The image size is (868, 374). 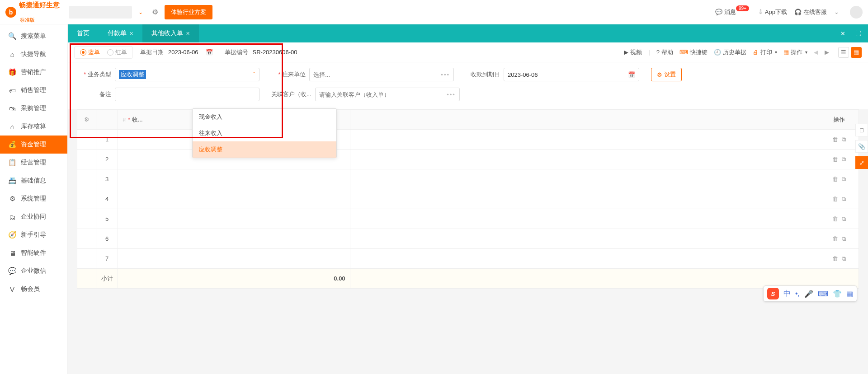 What do you see at coordinates (468, 179) in the screenshot?
I see `table-row: 3 🗑⧉` at bounding box center [468, 179].